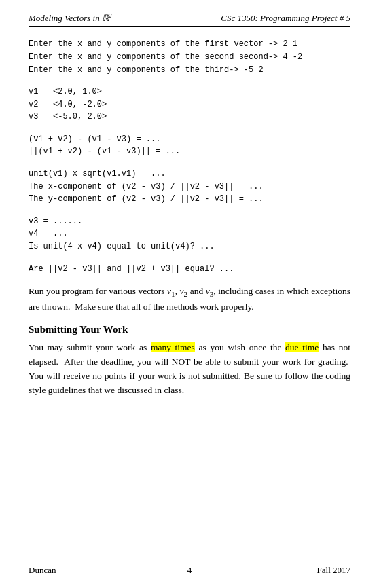  I want to click on run-program-text: Run you program for various vectors v1, …, so click(190, 299).